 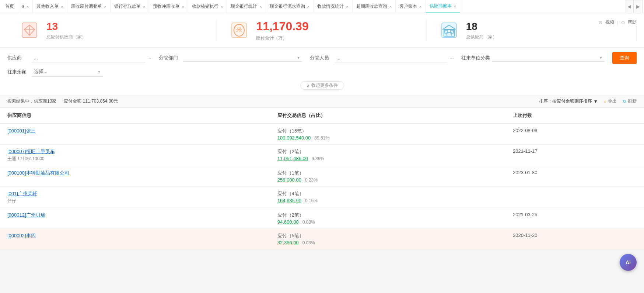 I want to click on result-supplier-count: 搜索结果中，供应商13家, so click(x=32, y=101).